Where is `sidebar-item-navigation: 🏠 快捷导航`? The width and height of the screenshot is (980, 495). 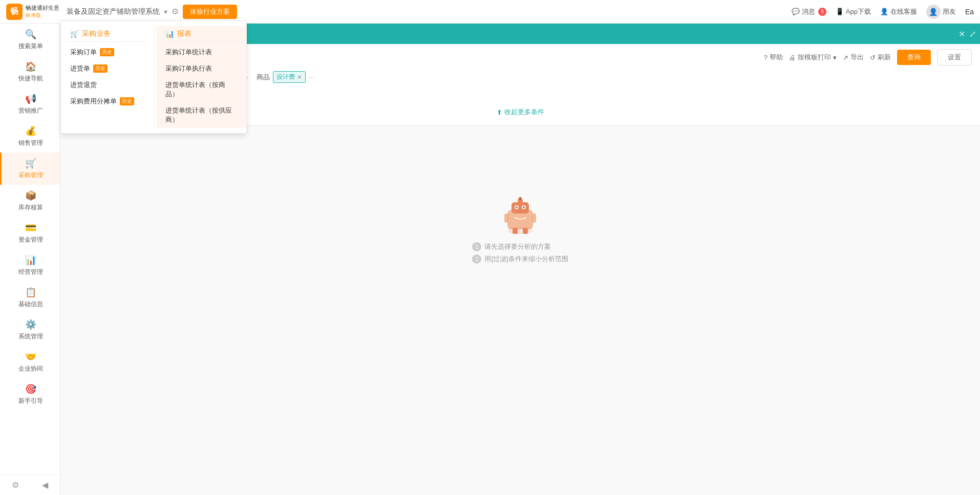
sidebar-item-navigation: 🏠 快捷导航 is located at coordinates (30, 72).